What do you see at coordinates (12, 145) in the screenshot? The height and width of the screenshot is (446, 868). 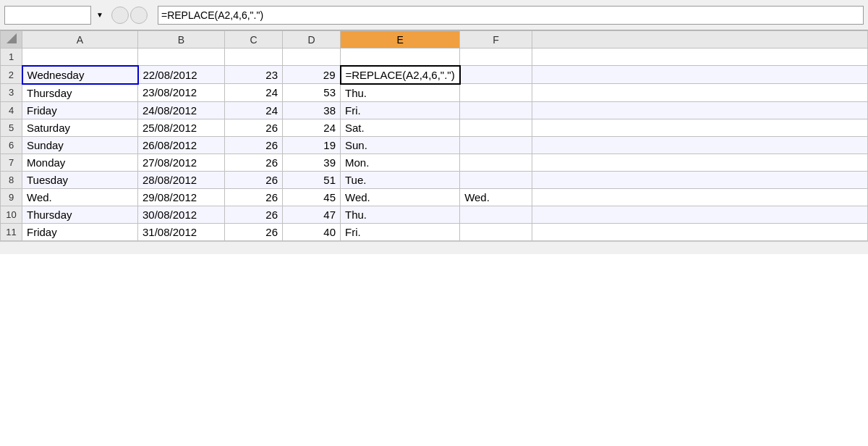 I see `row-header-6: 6` at bounding box center [12, 145].